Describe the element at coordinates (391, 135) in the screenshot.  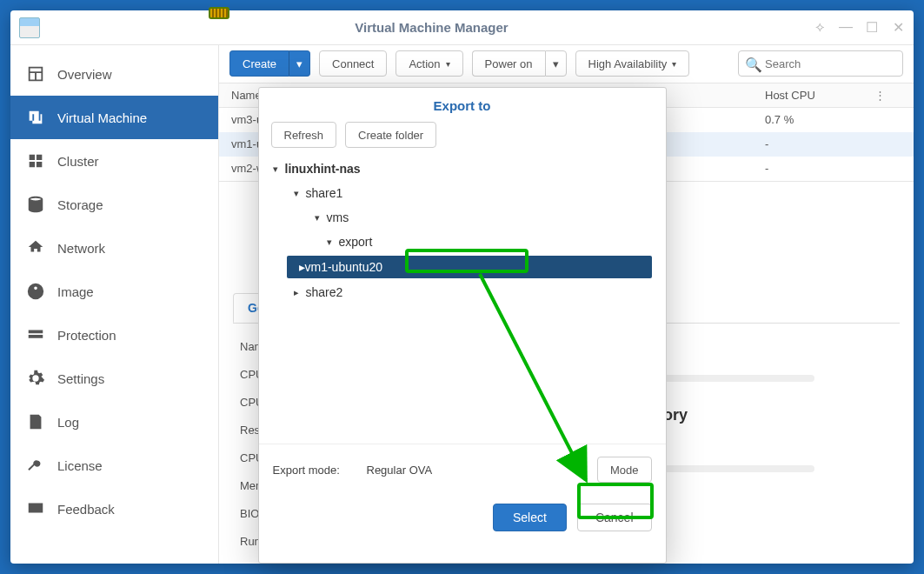
I see `create-folder-button: Create folder` at that location.